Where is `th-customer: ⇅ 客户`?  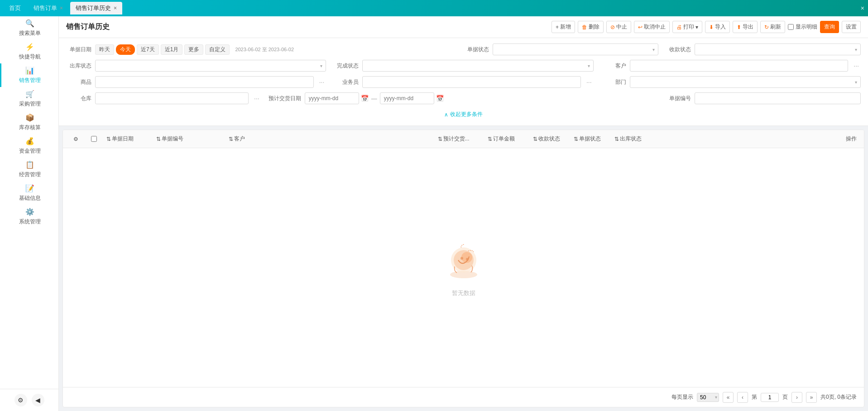
th-customer: ⇅ 客户 is located at coordinates (330, 139).